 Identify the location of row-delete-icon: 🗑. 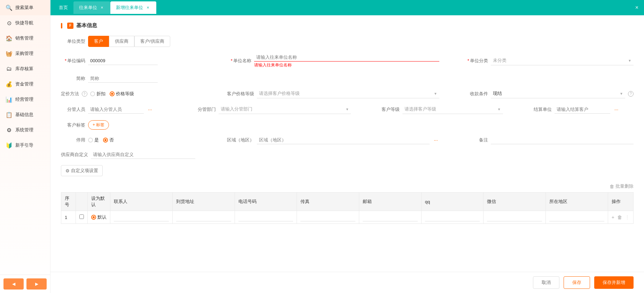
(620, 217).